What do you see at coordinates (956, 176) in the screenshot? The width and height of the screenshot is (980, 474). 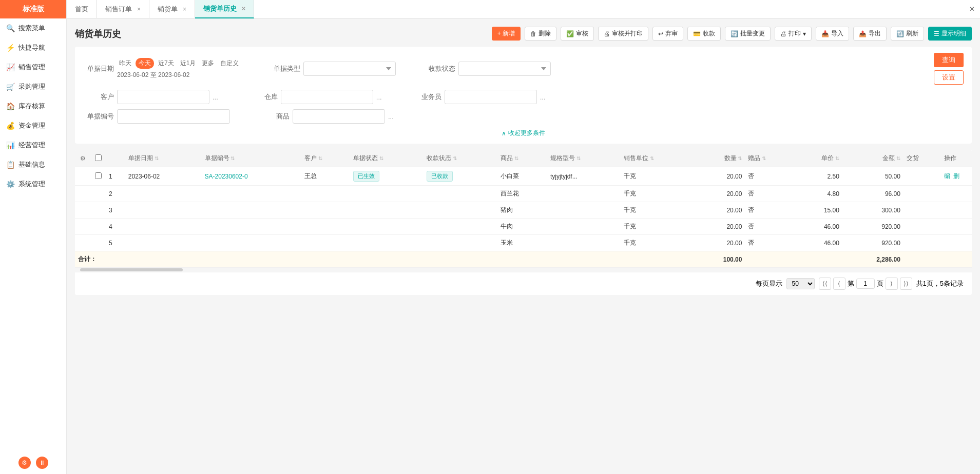 I see `delete-action: 删` at bounding box center [956, 176].